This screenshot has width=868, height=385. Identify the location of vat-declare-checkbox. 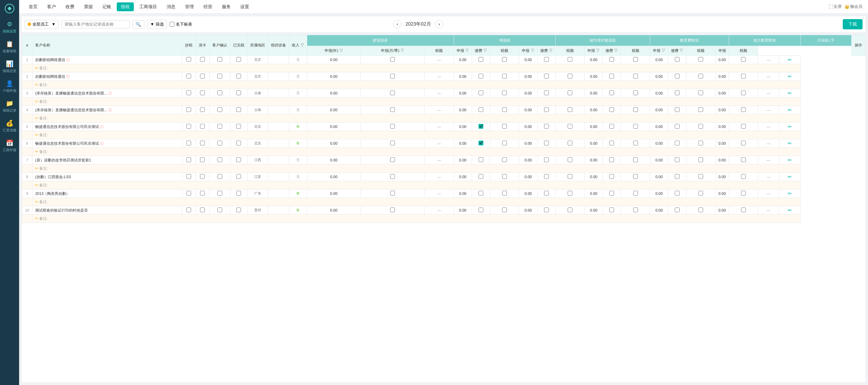
(481, 59).